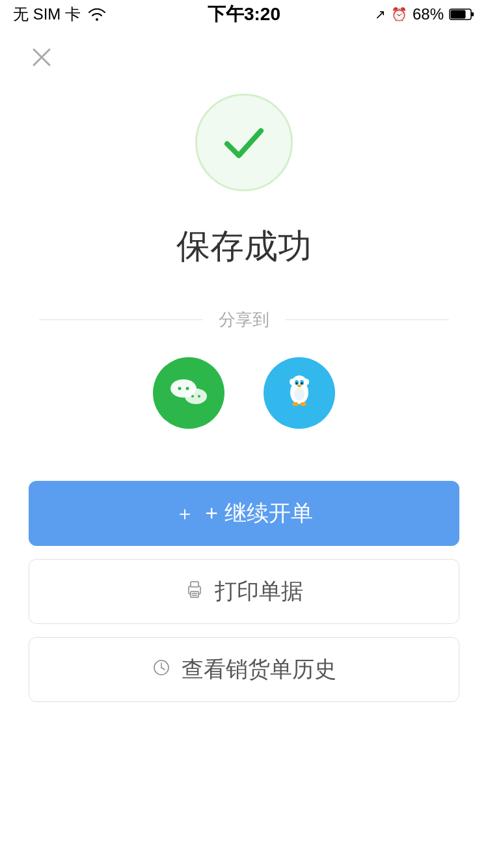 This screenshot has height=868, width=488. Describe the element at coordinates (400, 14) in the screenshot. I see `alarm-icon: ⏰` at that location.